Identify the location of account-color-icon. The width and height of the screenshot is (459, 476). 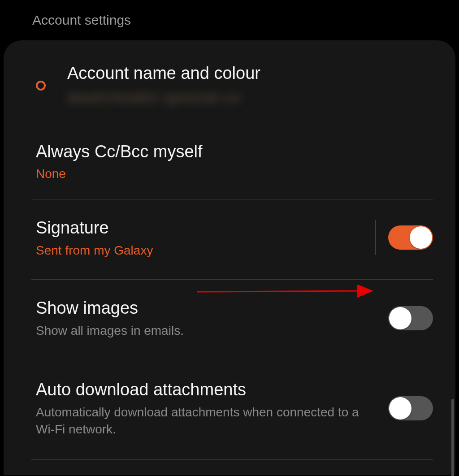
(41, 86).